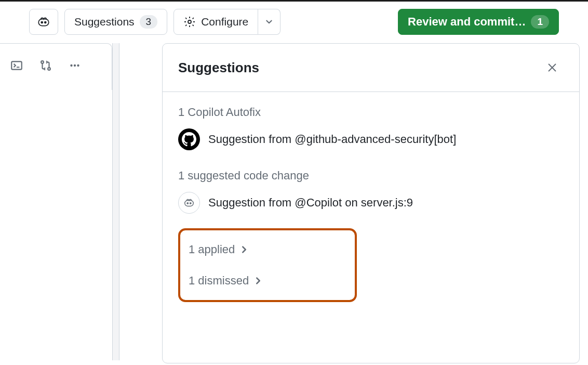  Describe the element at coordinates (371, 176) in the screenshot. I see `codechange-section-label: 1 suggested code change` at that location.